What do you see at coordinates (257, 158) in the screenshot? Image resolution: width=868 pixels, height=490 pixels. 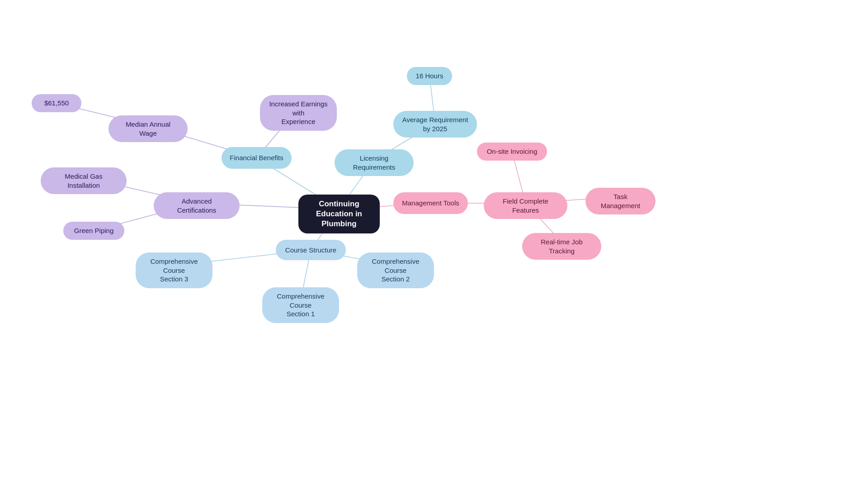 I see `node-financial-benefits: Financial Benefits` at bounding box center [257, 158].